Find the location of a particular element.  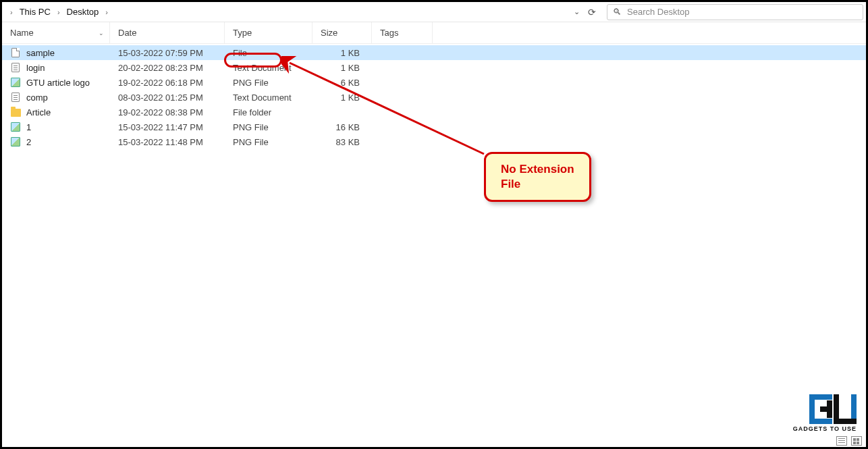

file-name-cell: login is located at coordinates (56, 68).